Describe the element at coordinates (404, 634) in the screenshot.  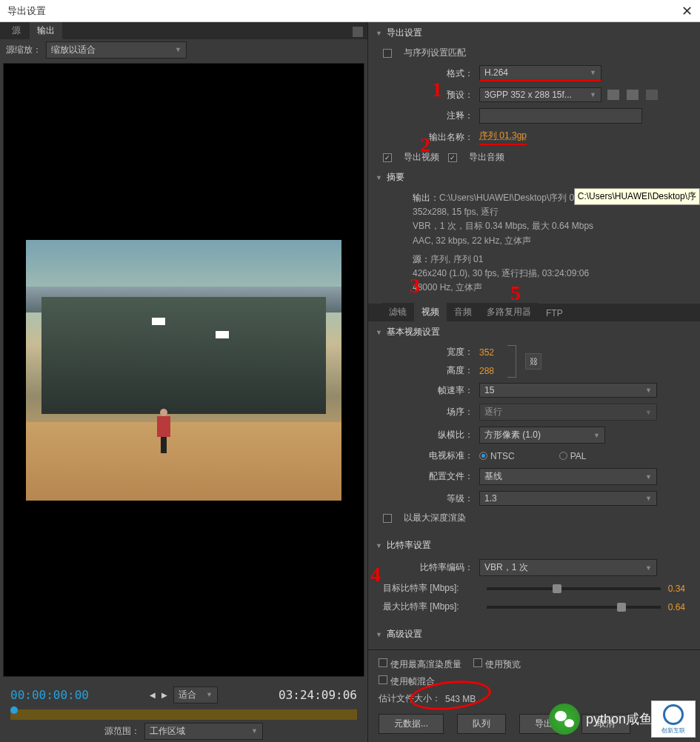
I see `advanced-title: 高级设置` at that location.